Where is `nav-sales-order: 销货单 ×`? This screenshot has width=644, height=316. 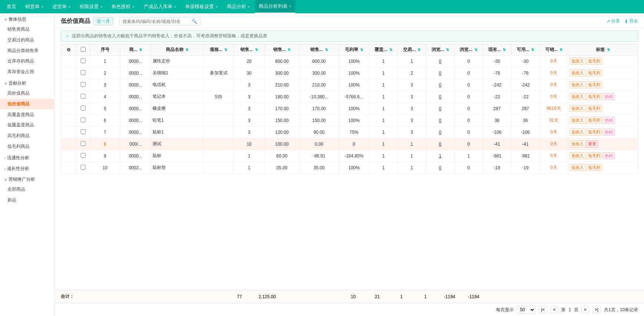 nav-sales-order: 销货单 × is located at coordinates (34, 7).